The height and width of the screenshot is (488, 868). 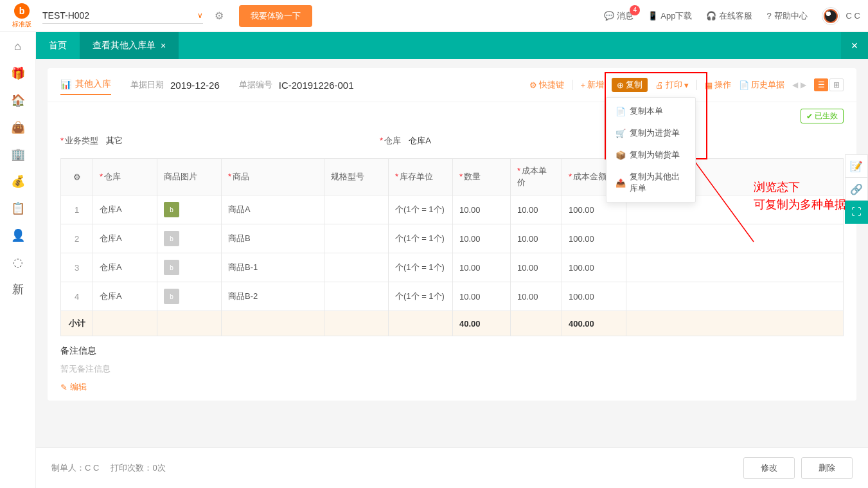 What do you see at coordinates (718, 85) in the screenshot?
I see `operate-button: ▦ 操作` at bounding box center [718, 85].